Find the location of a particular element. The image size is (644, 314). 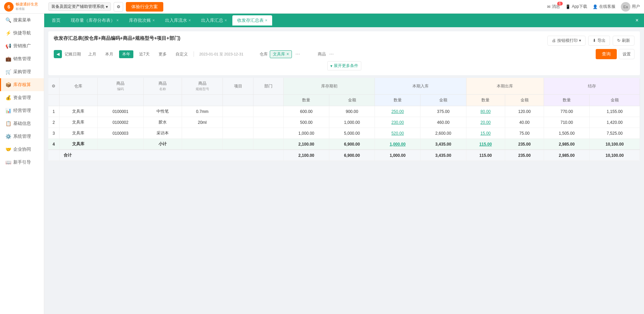

sidebar-item-label: 搜索菜单 is located at coordinates (22, 20).